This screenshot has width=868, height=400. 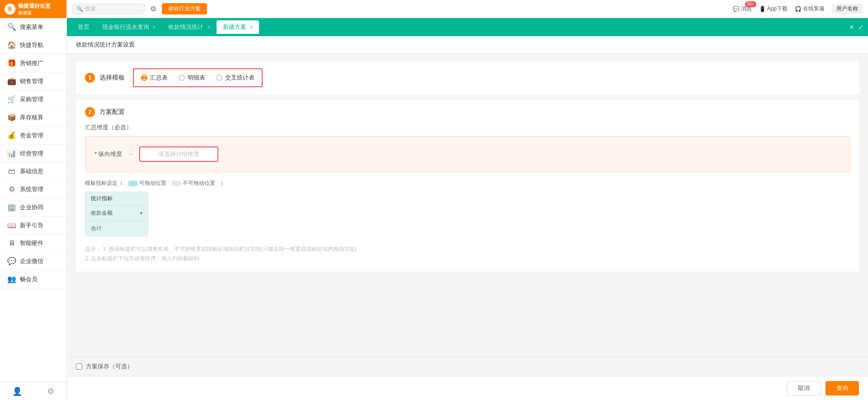 What do you see at coordinates (842, 388) in the screenshot?
I see `query-button: 查询` at bounding box center [842, 388].